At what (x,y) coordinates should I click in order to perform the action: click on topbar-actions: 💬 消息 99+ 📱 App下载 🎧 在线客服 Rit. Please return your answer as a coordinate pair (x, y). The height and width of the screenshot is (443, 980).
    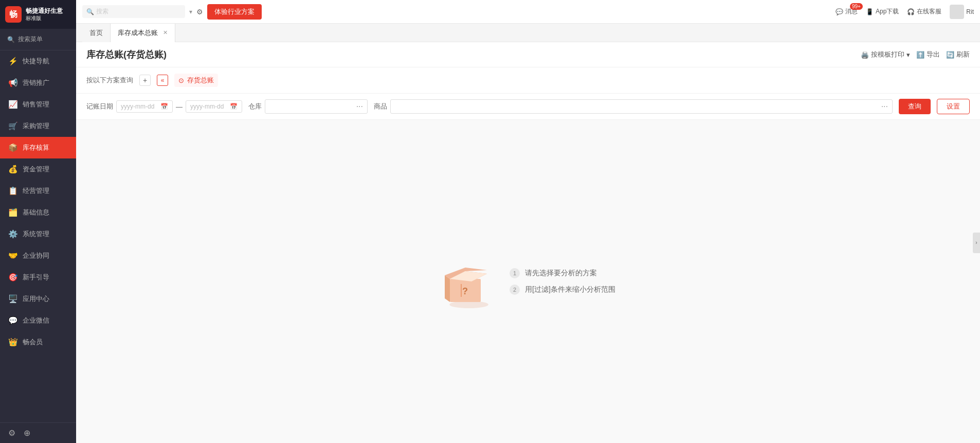
    Looking at the image, I should click on (905, 12).